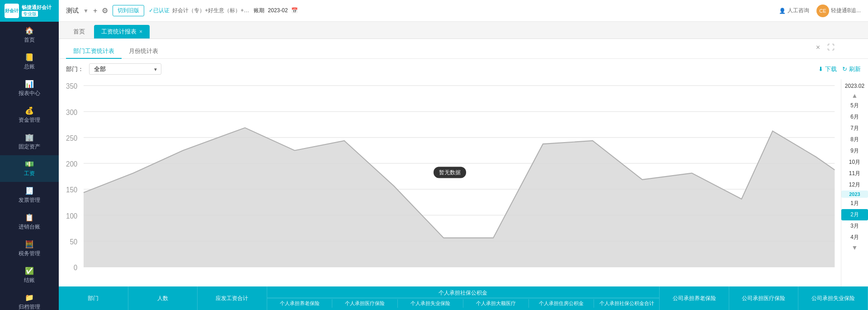 The image size is (868, 310). I want to click on th-部门: 部门, so click(94, 298).